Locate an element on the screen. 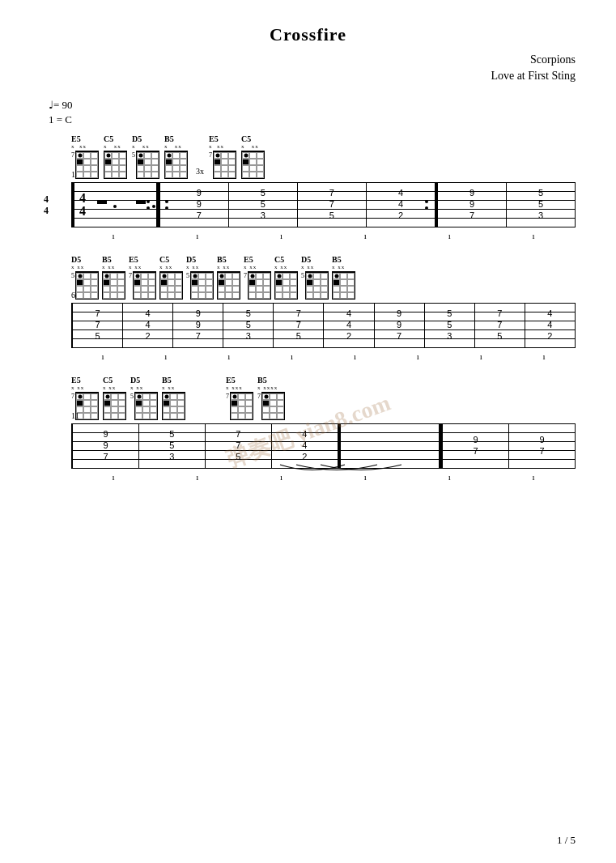  chord-row-1: E5 x xx 7 C5 x xx is located at coordinates (324, 157).